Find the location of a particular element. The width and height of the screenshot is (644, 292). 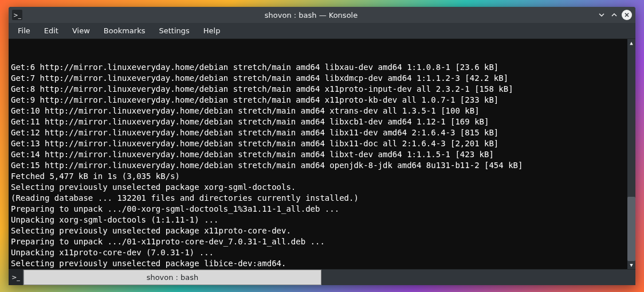

terminal-line: (Reading database ... 132201 files and d… is located at coordinates (322, 198).